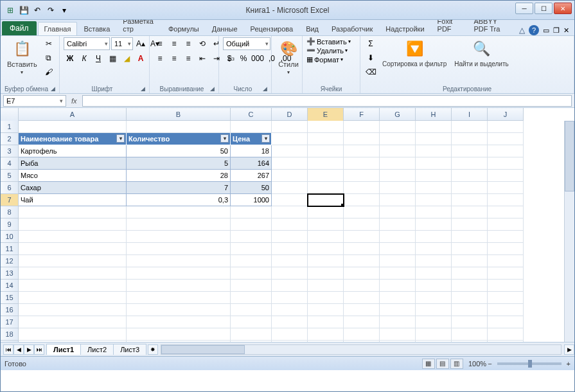 The height and width of the screenshot is (392, 575). Describe the element at coordinates (10, 341) in the screenshot. I see `row-head-19: 19` at that location.